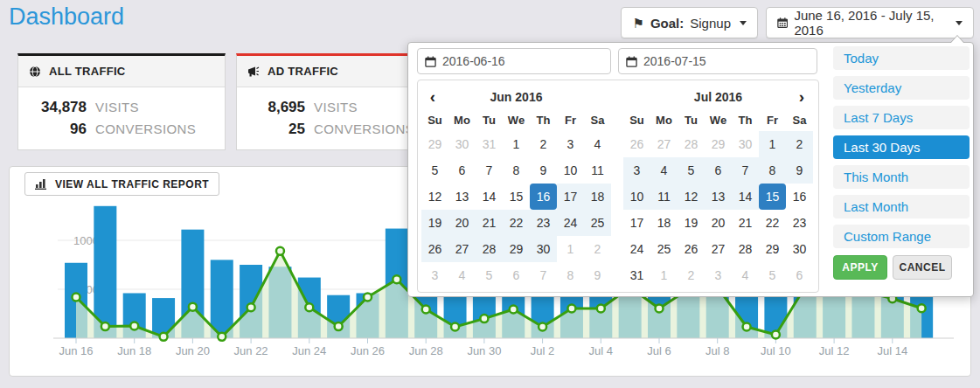 Image resolution: width=980 pixels, height=388 pixels. What do you see at coordinates (122, 184) in the screenshot?
I see `view-all-traffic-report-button: VIEW ALL TRAFFIC REPORT` at bounding box center [122, 184].